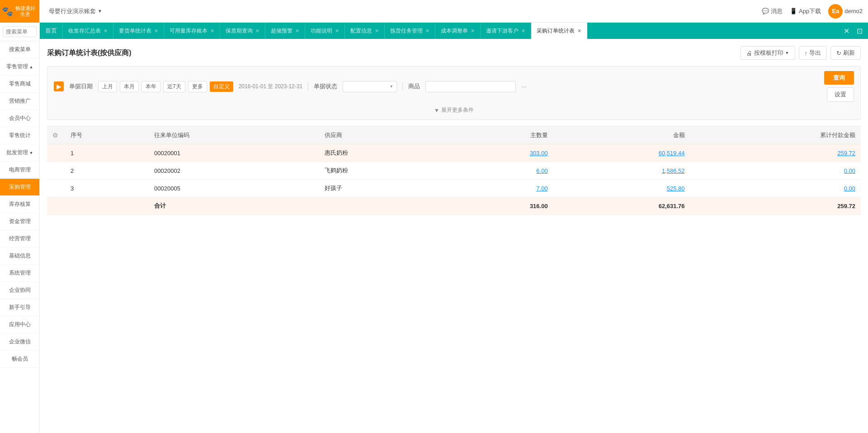 The image size is (868, 433). I want to click on sidebar-item-retail: 零售管理 ▲, so click(20, 67).